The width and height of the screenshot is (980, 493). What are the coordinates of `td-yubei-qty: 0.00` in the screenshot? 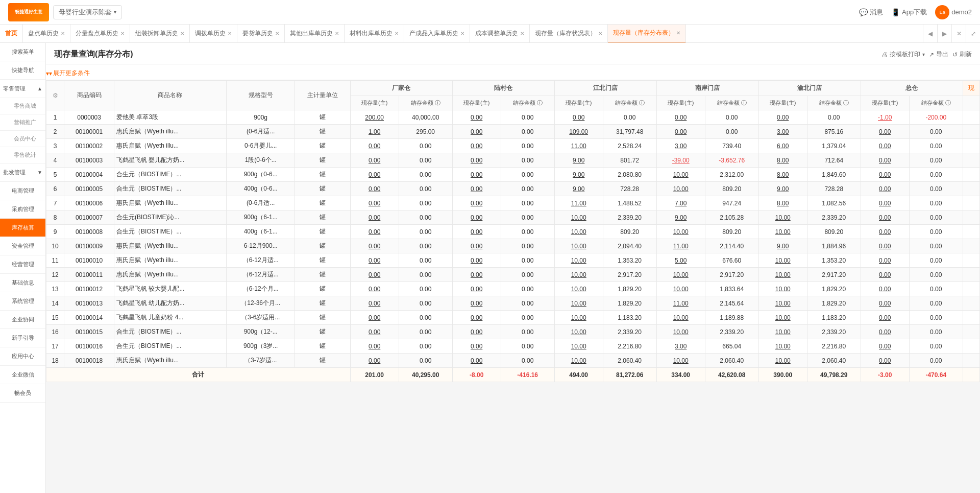 It's located at (783, 118).